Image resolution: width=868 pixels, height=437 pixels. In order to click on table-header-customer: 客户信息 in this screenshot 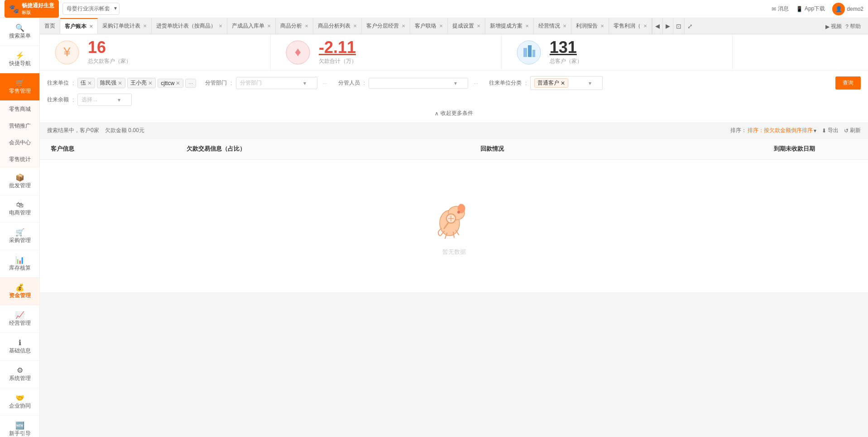, I will do `click(115, 149)`.